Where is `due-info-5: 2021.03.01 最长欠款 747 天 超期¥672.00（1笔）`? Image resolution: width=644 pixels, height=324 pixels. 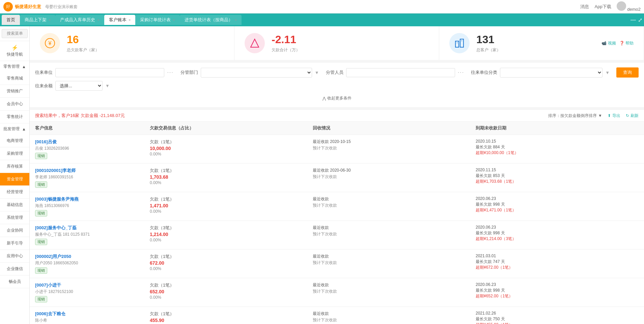 due-info-5: 2021.03.01 最长欠款 747 天 超期¥672.00（1笔） is located at coordinates (557, 262).